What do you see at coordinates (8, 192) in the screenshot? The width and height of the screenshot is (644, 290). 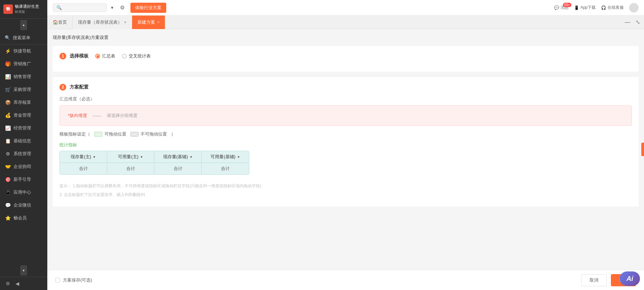 I see `appstore-icon: 📱` at bounding box center [8, 192].